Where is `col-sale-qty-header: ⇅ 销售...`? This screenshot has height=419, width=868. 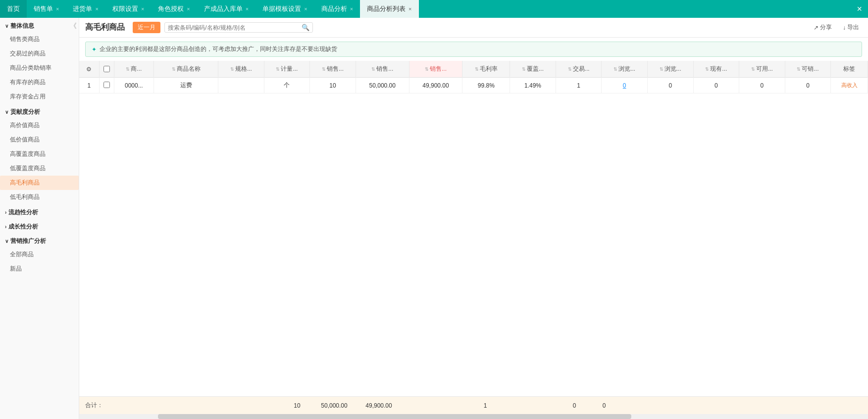
col-sale-qty-header: ⇅ 销售... is located at coordinates (333, 69).